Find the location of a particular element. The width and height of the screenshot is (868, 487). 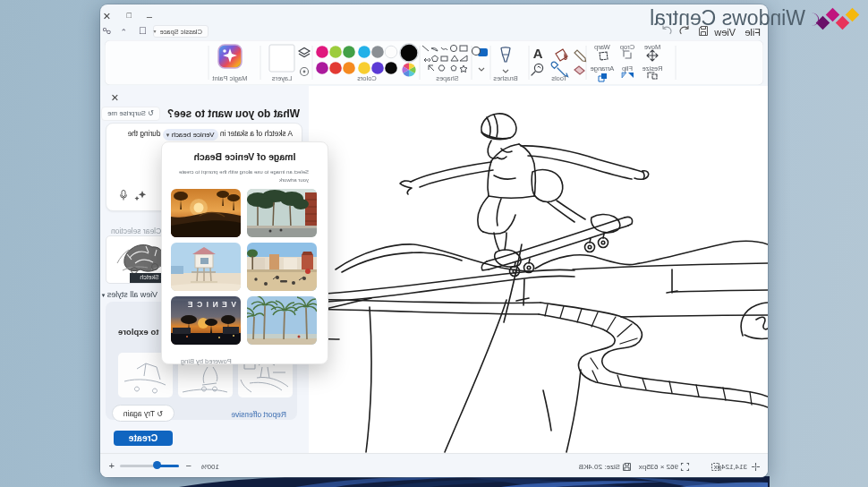

svg-text: Shapes is located at coordinates (447, 79).